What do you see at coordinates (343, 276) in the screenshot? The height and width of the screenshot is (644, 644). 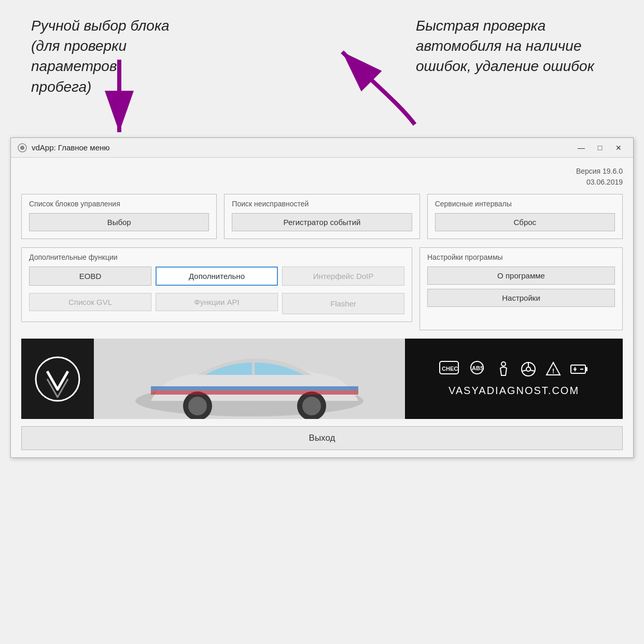 I see `doip-button: Интерфейс DoIP` at bounding box center [343, 276].